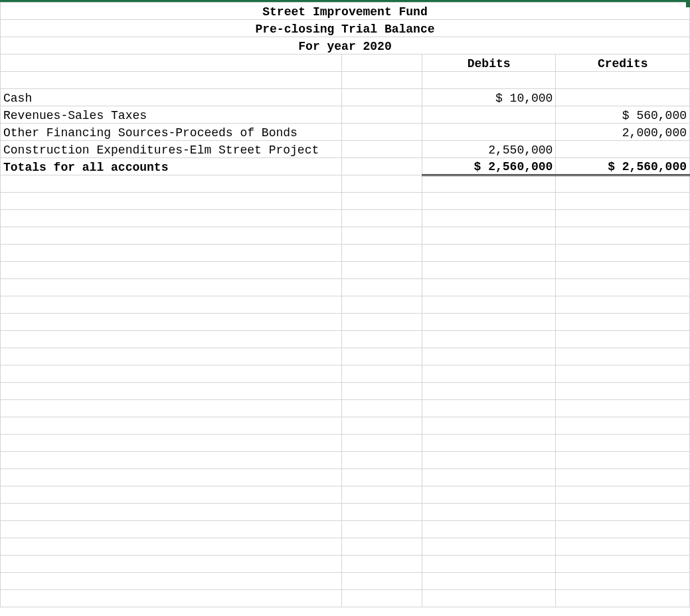  What do you see at coordinates (489, 167) in the screenshot?
I see `totals-debit: $ 2,560,000` at bounding box center [489, 167].